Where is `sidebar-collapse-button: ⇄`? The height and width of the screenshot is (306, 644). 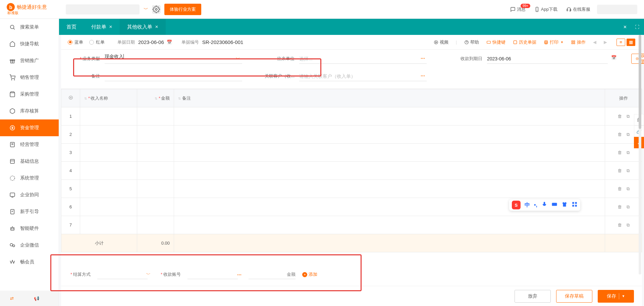 sidebar-collapse-button: ⇄ is located at coordinates (12, 299).